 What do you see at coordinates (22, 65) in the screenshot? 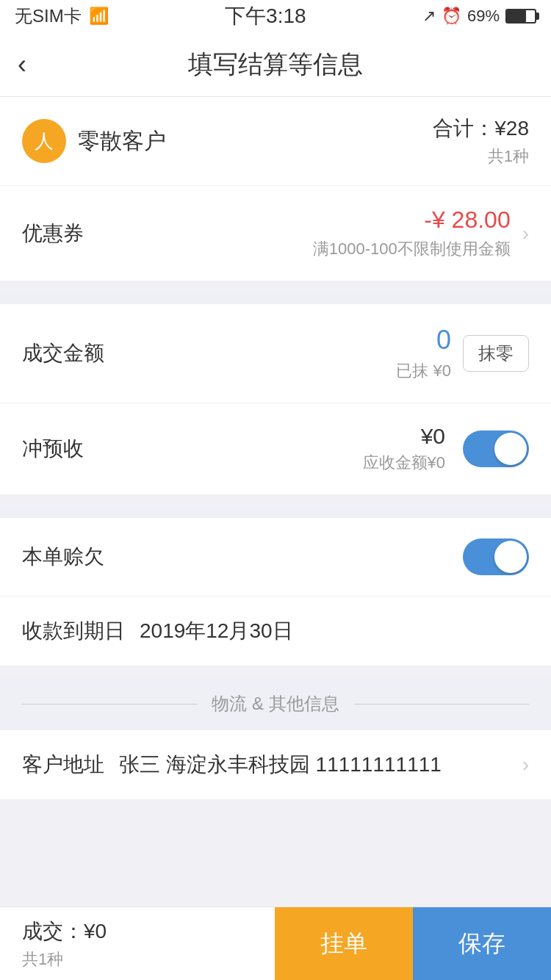
I see `back-button: ‹` at bounding box center [22, 65].